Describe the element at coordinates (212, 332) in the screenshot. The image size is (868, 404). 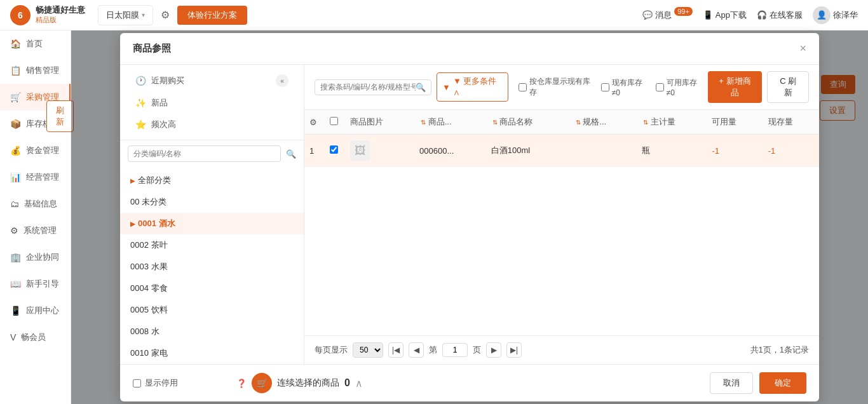
I see `category-item-0008: 0008 水` at that location.